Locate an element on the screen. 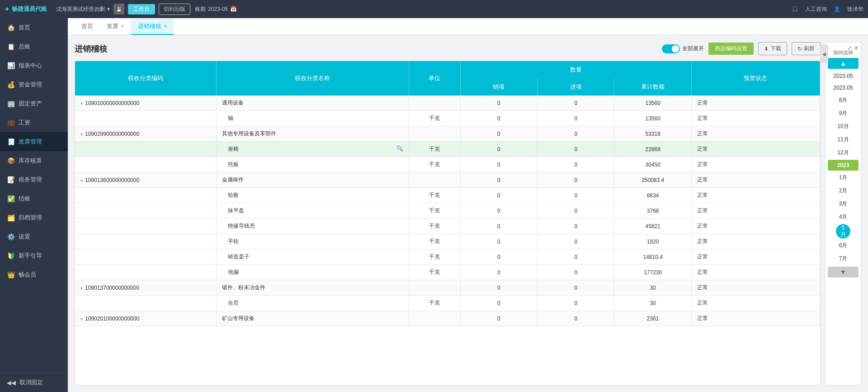  download-button: ⬇ 下载 is located at coordinates (773, 49).